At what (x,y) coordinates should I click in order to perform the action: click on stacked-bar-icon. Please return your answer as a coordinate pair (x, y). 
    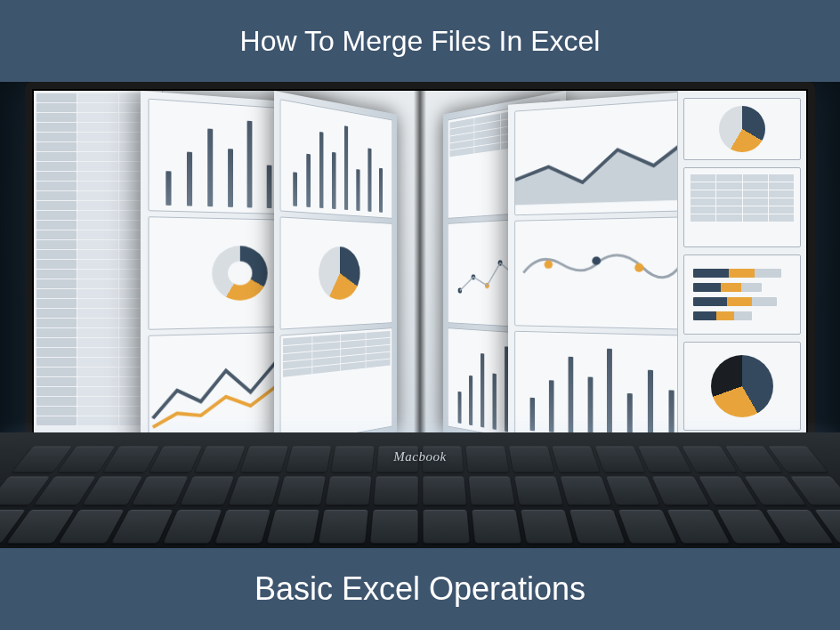
    Looking at the image, I should click on (742, 295).